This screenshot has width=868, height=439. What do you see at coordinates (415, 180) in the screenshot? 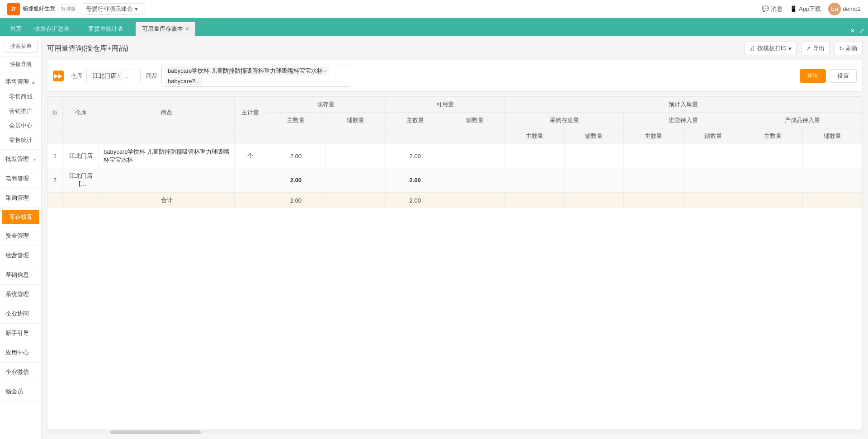
I see `cell-avail-main-2: 2.00` at bounding box center [415, 180].